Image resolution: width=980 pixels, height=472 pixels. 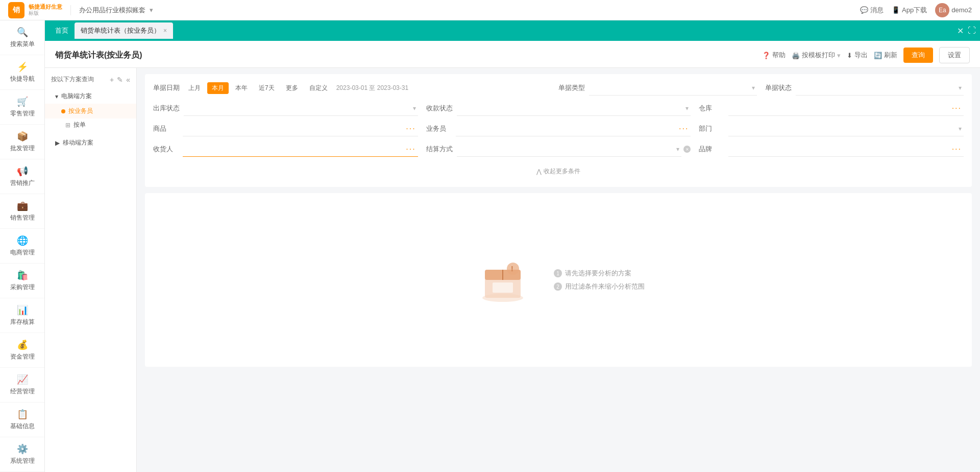 What do you see at coordinates (22, 420) in the screenshot?
I see `sidebar-item-basic: 📋 基础信息` at bounding box center [22, 420].